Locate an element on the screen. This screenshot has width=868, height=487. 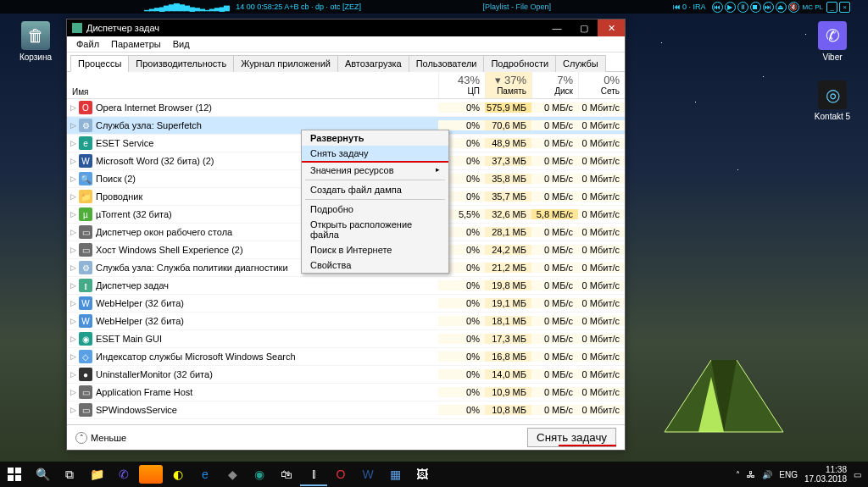
media-play-icon: ▶ is located at coordinates (731, 7).